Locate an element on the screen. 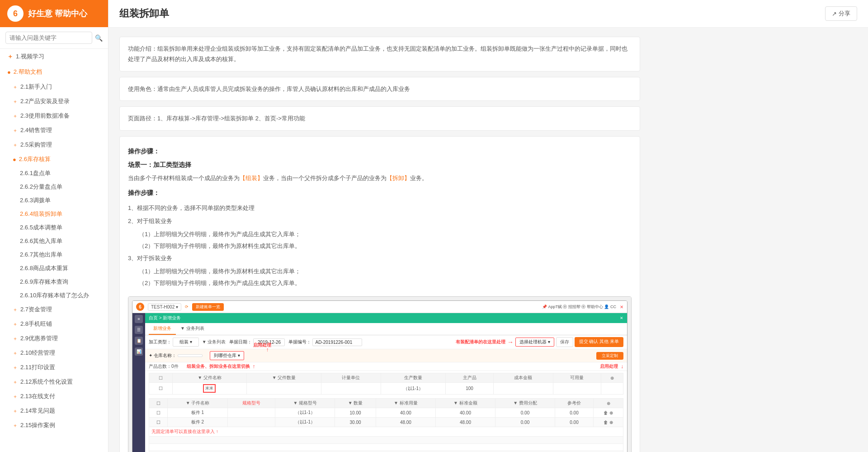 This screenshot has height=452, width=868. plus-icon-payment: ＋ is located at coordinates (15, 396).